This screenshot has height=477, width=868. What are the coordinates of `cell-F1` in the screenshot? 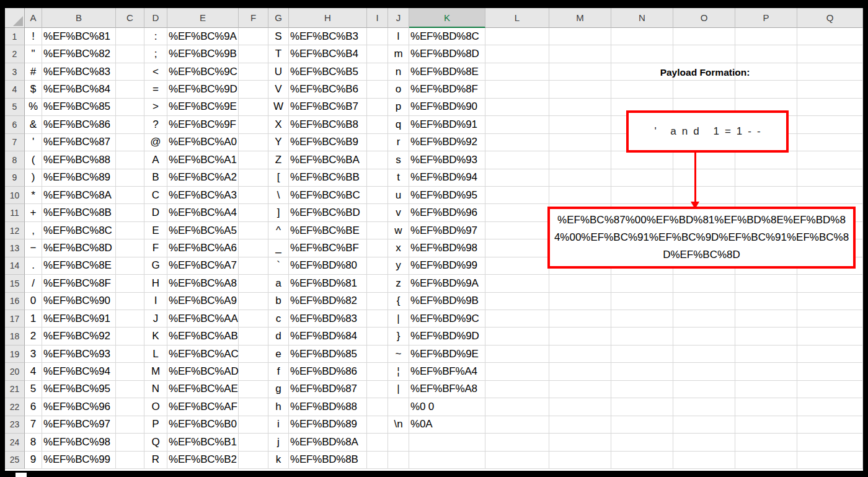 It's located at (254, 37).